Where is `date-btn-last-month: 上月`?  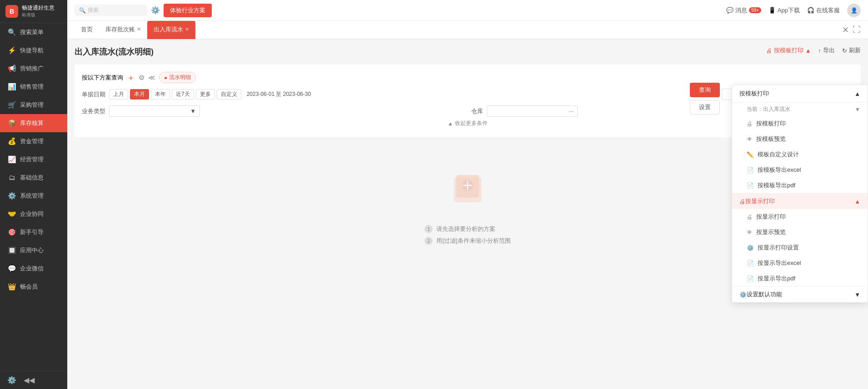
date-btn-last-month: 上月 is located at coordinates (119, 95).